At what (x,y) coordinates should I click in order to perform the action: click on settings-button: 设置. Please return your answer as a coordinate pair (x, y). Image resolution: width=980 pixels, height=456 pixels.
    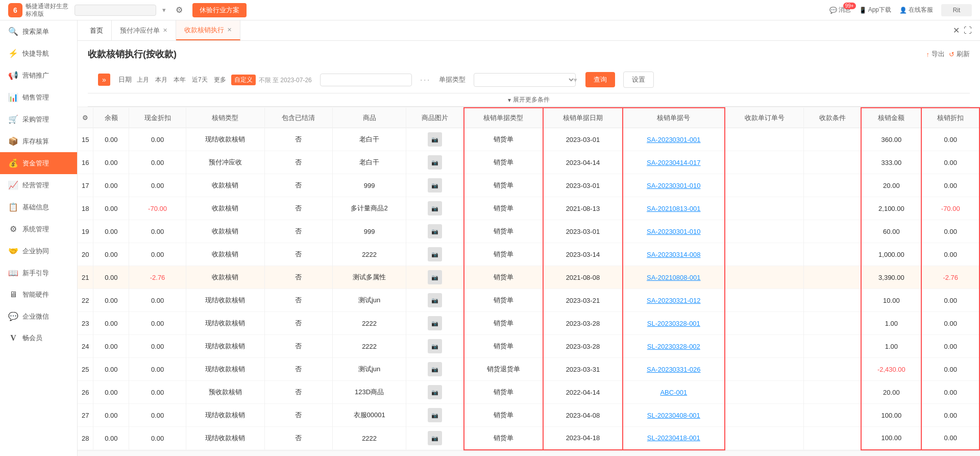
    Looking at the image, I should click on (639, 80).